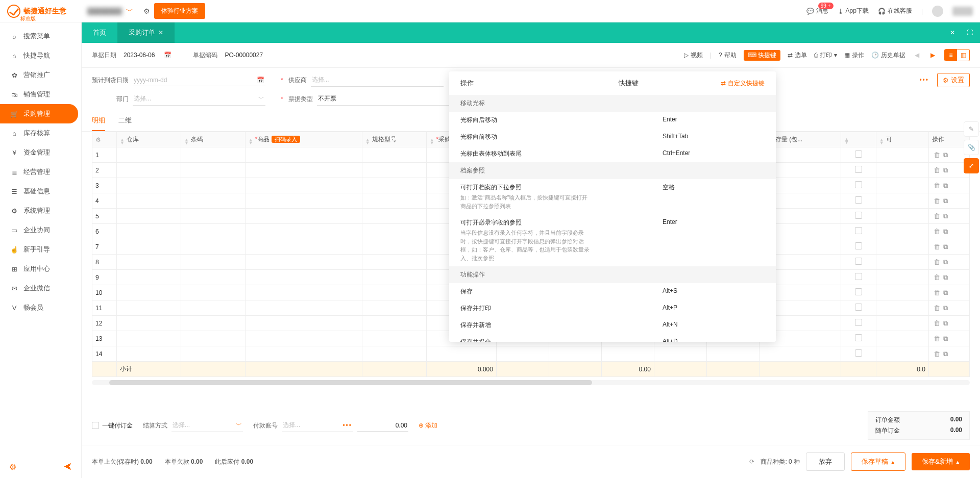  What do you see at coordinates (797, 55) in the screenshot?
I see `select-doc-link: ⇄选单` at bounding box center [797, 55].